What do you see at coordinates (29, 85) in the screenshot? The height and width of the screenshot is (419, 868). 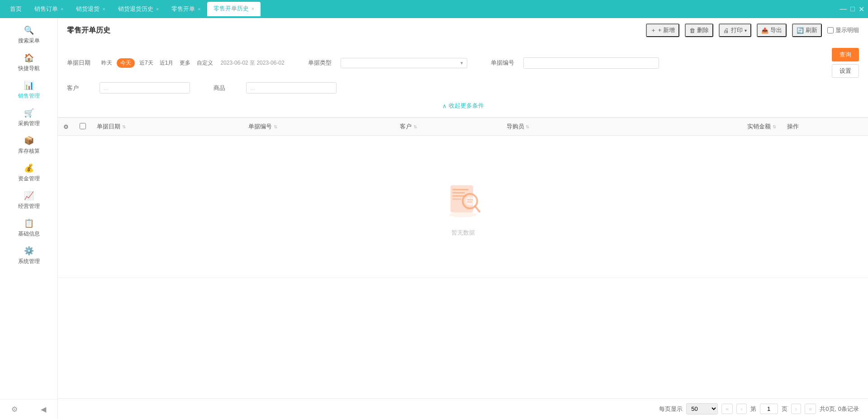 I see `chart-icon: 📊` at bounding box center [29, 85].